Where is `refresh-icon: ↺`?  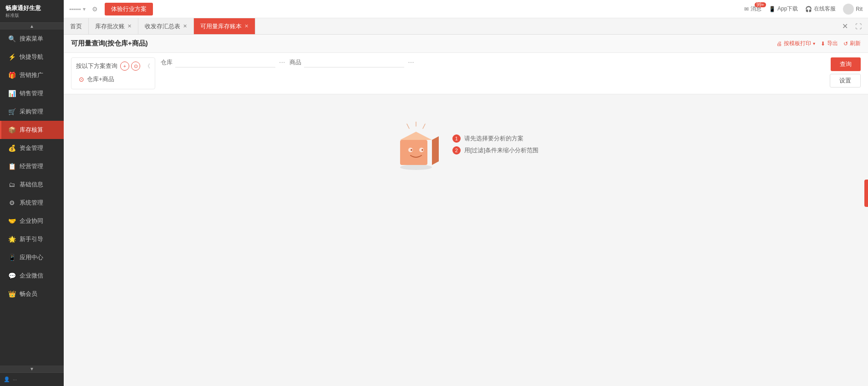 refresh-icon: ↺ is located at coordinates (846, 44).